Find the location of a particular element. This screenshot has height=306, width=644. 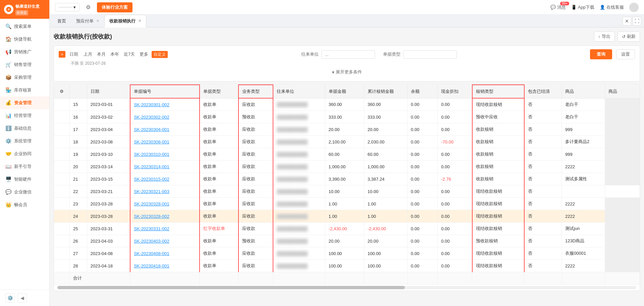

this-month-btn: 本月 is located at coordinates (101, 54).